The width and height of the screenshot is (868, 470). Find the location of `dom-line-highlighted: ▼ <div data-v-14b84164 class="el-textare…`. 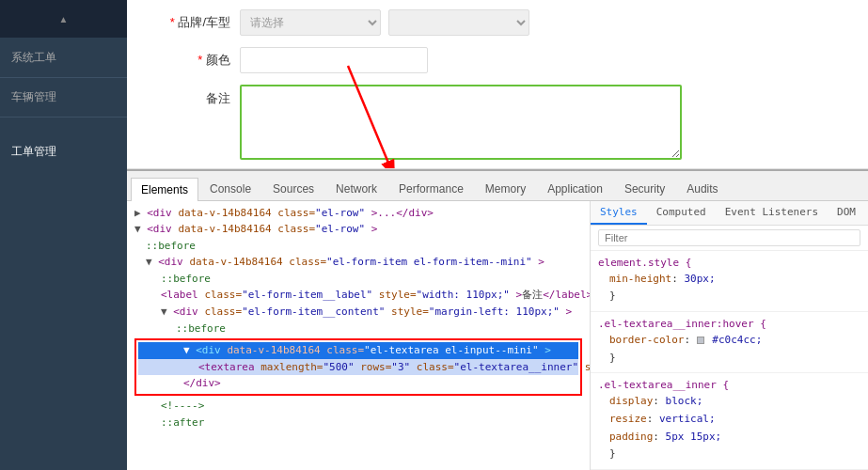

dom-line-highlighted: ▼ <div data-v-14b84164 class="el-textare… is located at coordinates (358, 351).